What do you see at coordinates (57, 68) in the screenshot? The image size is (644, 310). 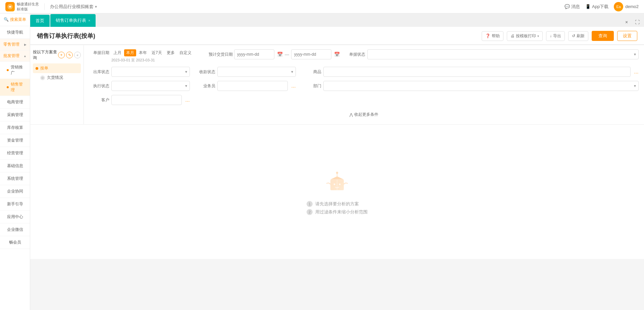 I see `scheme-item-by-order: 按单` at bounding box center [57, 68].